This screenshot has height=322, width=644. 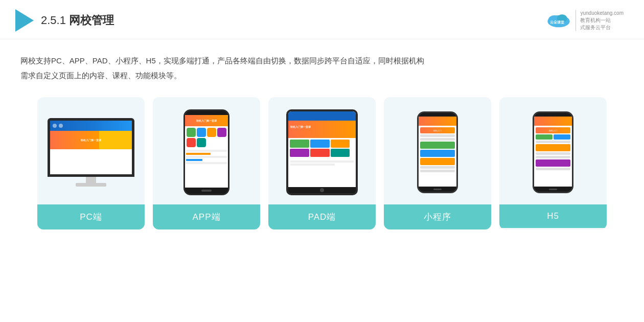 I want to click on card-pc-label: PC端, so click(x=91, y=217).